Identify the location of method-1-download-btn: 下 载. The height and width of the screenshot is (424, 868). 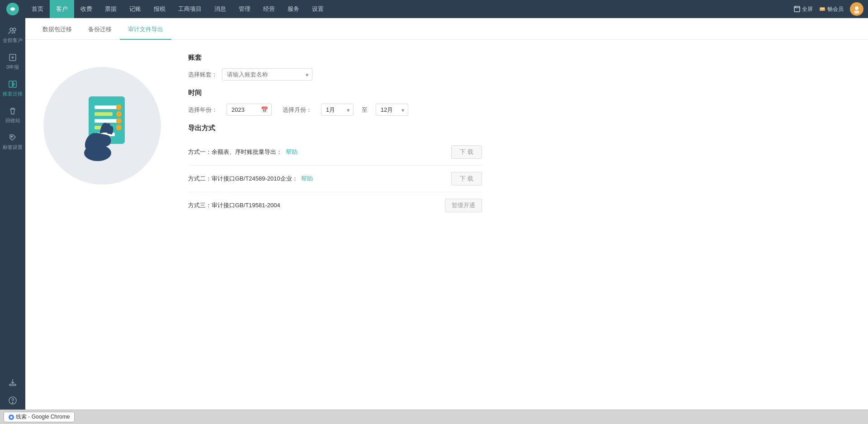
(467, 152).